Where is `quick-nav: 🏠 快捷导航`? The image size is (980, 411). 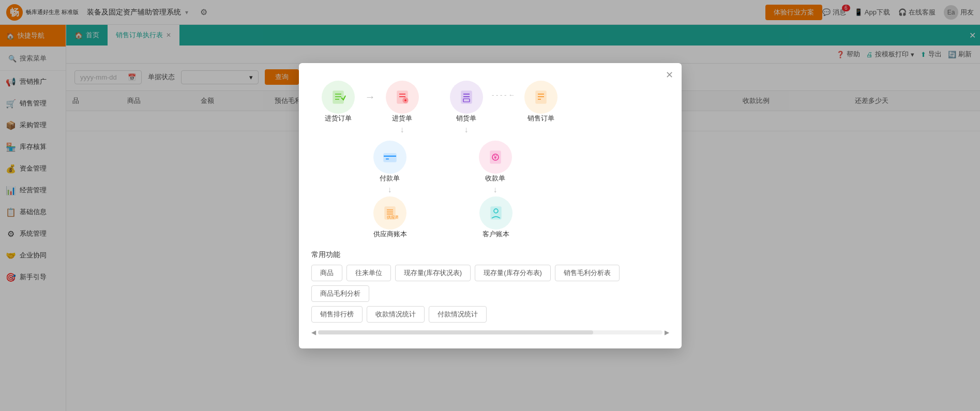 quick-nav: 🏠 快捷导航 is located at coordinates (33, 36).